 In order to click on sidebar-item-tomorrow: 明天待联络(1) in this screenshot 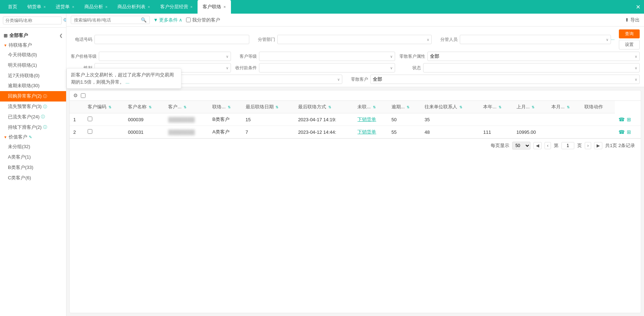, I will do `click(33, 65)`.